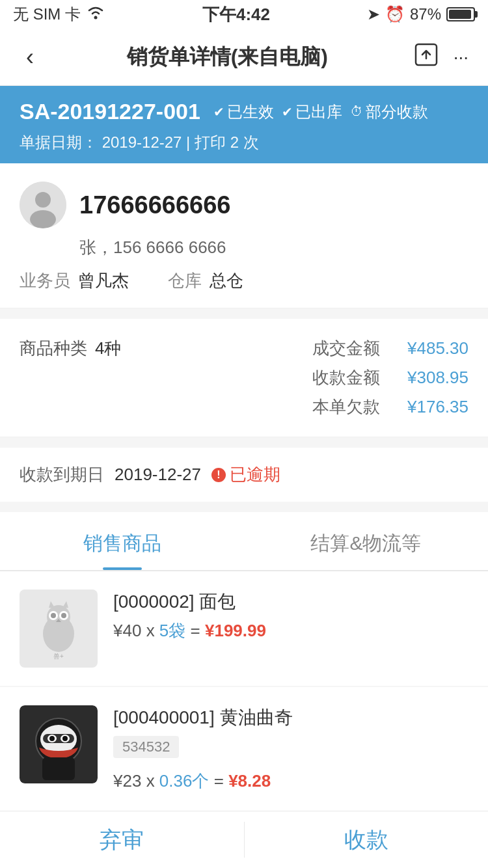 This screenshot has width=488, height=868. What do you see at coordinates (346, 377) in the screenshot?
I see `collected-label: 收款金额` at bounding box center [346, 377].